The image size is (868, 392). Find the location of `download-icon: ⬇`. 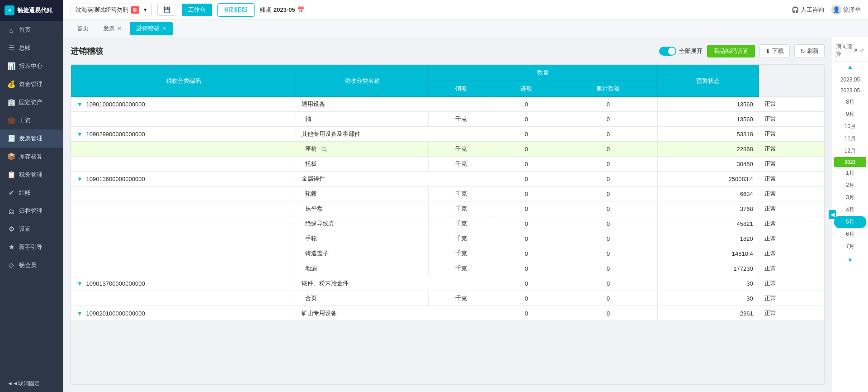

download-icon: ⬇ is located at coordinates (768, 52).